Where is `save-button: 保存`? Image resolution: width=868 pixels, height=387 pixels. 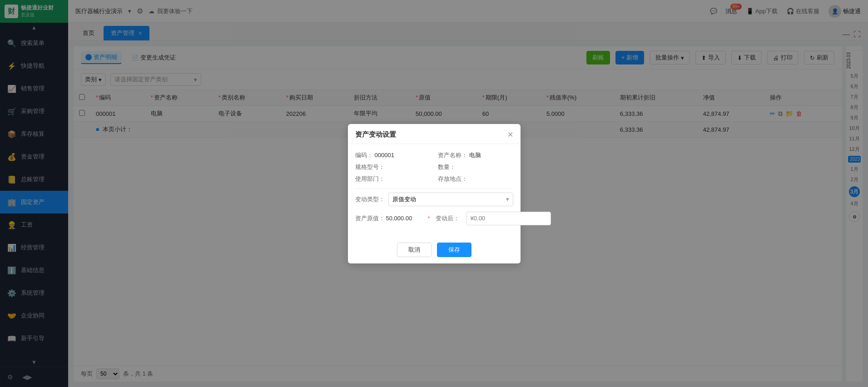 save-button: 保存 is located at coordinates (454, 250).